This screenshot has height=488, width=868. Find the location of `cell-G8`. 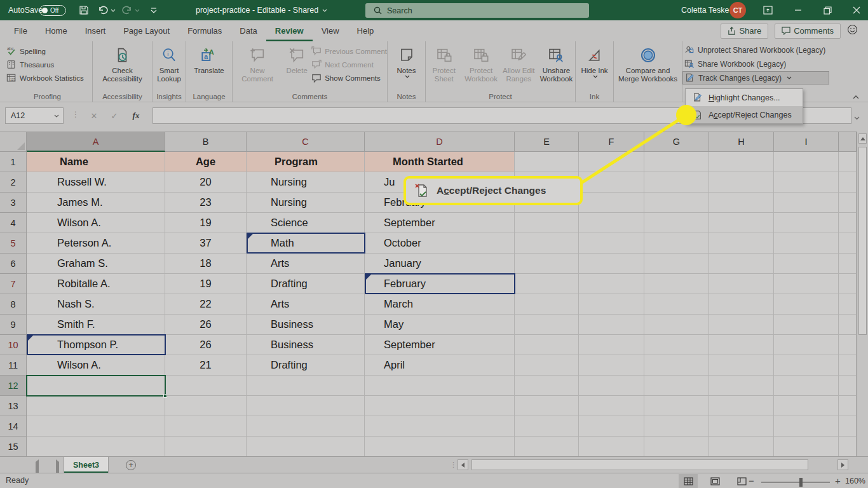

cell-G8 is located at coordinates (677, 304).